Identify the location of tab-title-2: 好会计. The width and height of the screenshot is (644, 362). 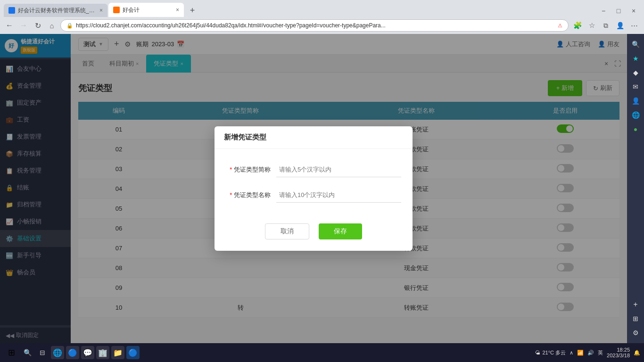
(148, 10).